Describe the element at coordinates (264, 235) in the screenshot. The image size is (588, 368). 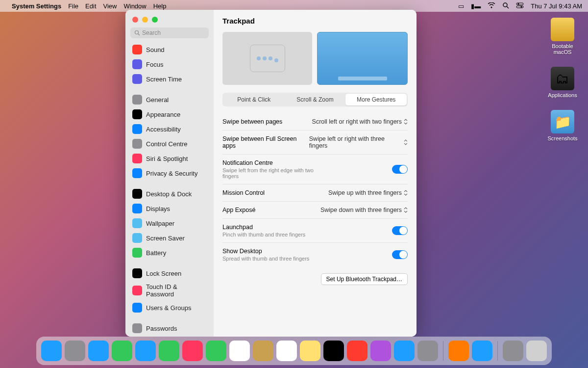
I see `setting-subtitle: Pinch with thumb and three fingers` at that location.